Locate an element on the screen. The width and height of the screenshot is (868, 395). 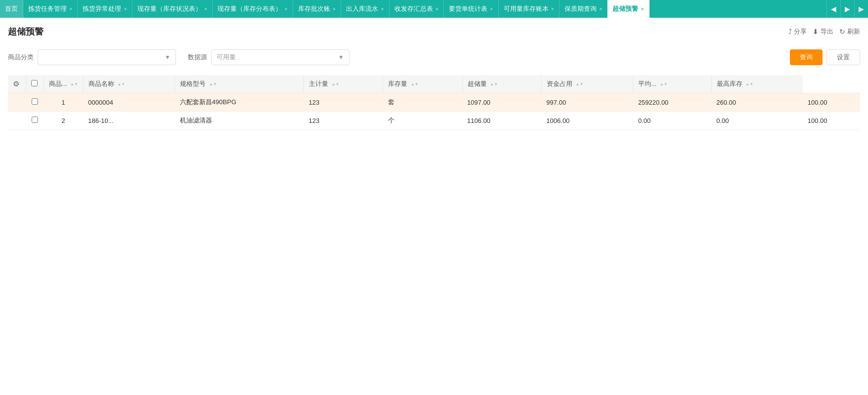
close-quality-check: × is located at coordinates (601, 9).